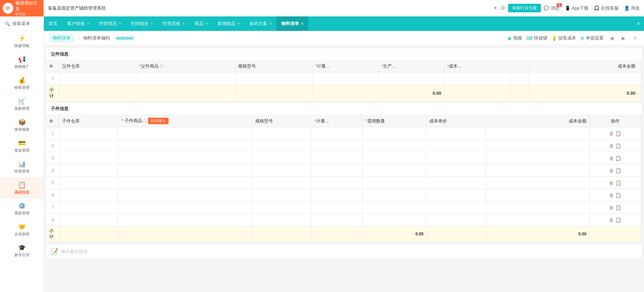 The height and width of the screenshot is (292, 644). What do you see at coordinates (456, 171) in the screenshot?
I see `child-row-4-unit-cost` at bounding box center [456, 171].